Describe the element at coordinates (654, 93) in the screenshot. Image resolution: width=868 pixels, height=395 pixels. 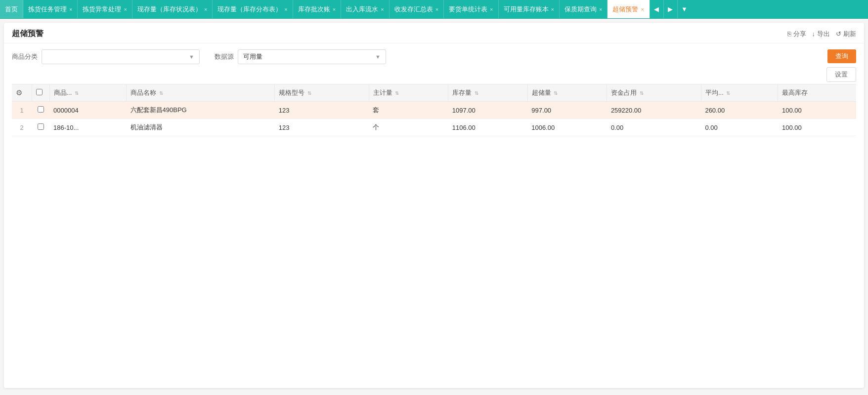
I see `col-capital: 资金占用 ⇅` at that location.